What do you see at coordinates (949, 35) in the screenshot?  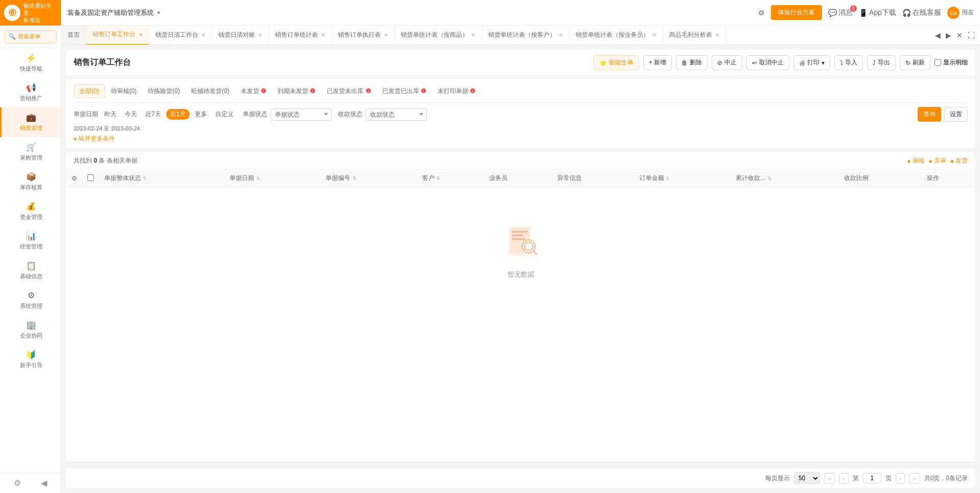 I see `tab-scroll-right-button: ▶` at bounding box center [949, 35].